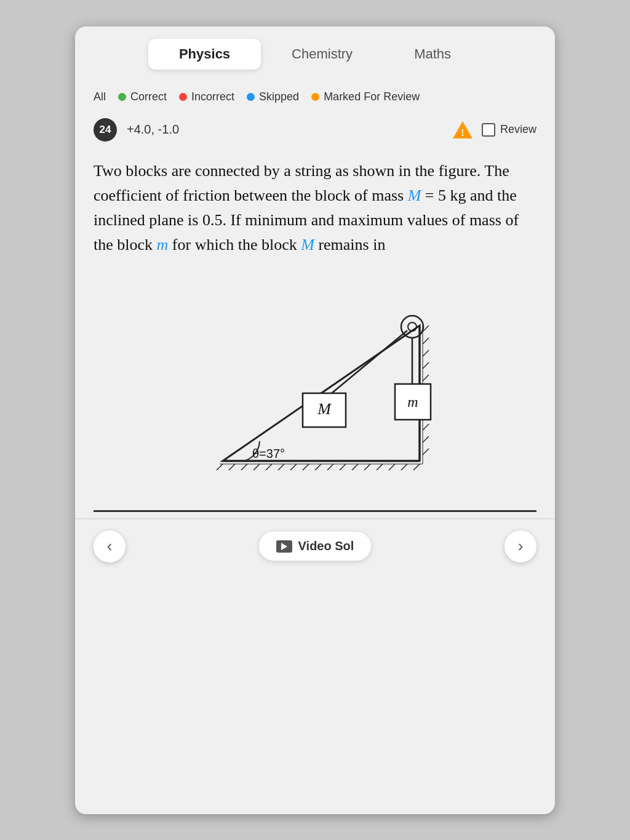 The width and height of the screenshot is (630, 840). What do you see at coordinates (110, 546) in the screenshot?
I see `prev-icon: ‹` at bounding box center [110, 546].